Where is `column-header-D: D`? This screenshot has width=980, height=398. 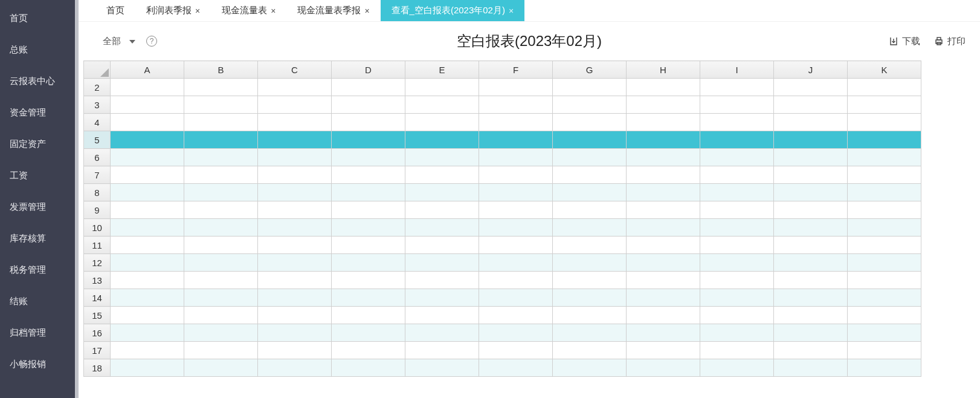 column-header-D: D is located at coordinates (369, 70).